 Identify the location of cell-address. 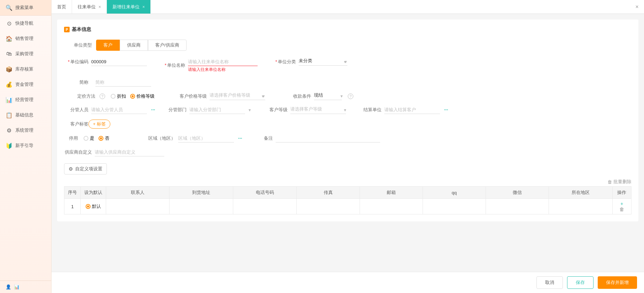
(201, 206).